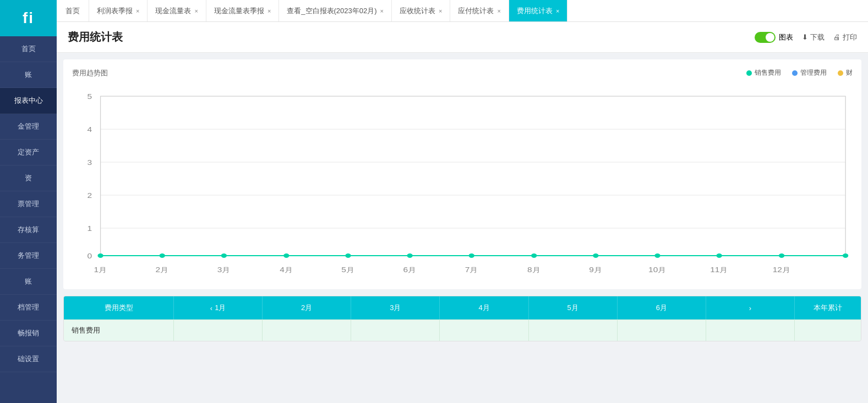 This screenshot has width=868, height=403. Describe the element at coordinates (138, 11) in the screenshot. I see `close-tab-profit-quarter: ×` at that location.